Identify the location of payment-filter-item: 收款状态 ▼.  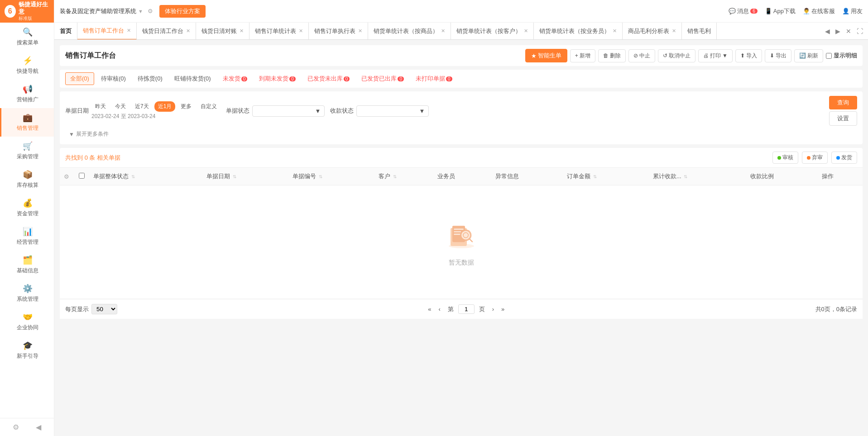
(379, 111).